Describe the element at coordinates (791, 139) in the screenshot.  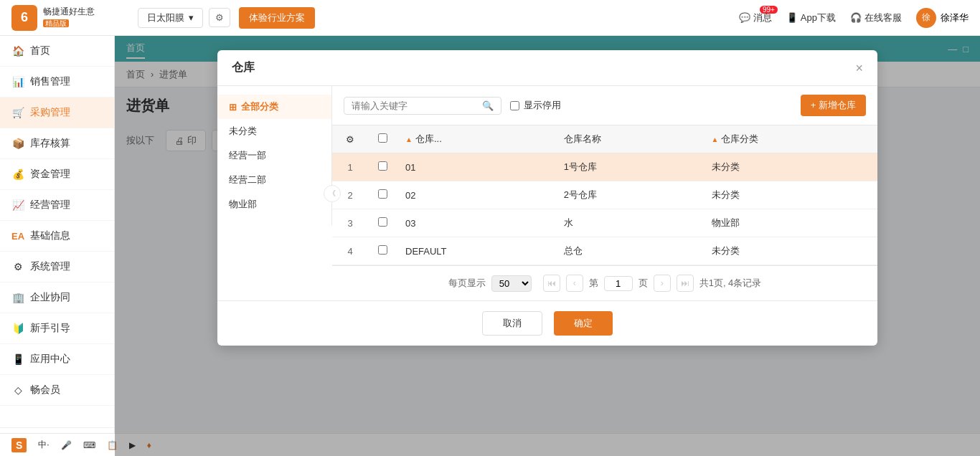
I see `col-category: ▲ 仓库分类` at that location.